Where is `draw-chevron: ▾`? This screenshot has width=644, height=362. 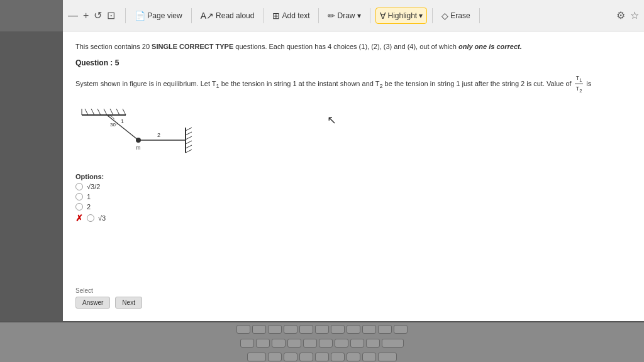 draw-chevron: ▾ is located at coordinates (359, 16).